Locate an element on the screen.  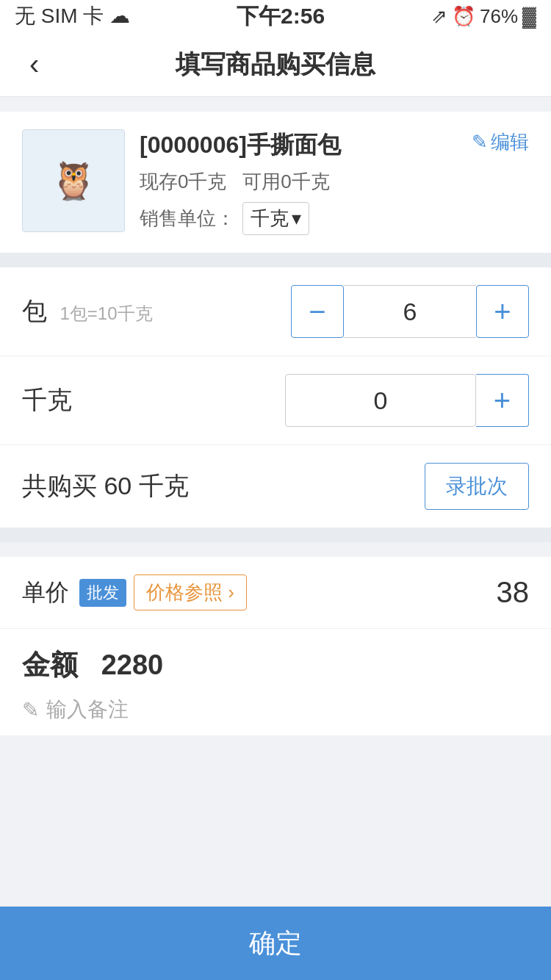
note-row: ✎ 输入备注 is located at coordinates (276, 710).